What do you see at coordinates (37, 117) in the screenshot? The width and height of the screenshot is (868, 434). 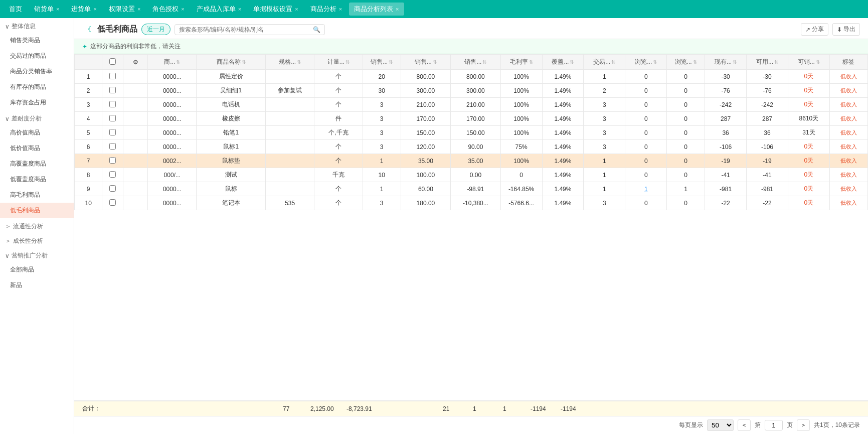 I see `sidebar-group-tolerance: ∨ 差耐度分析` at bounding box center [37, 117].